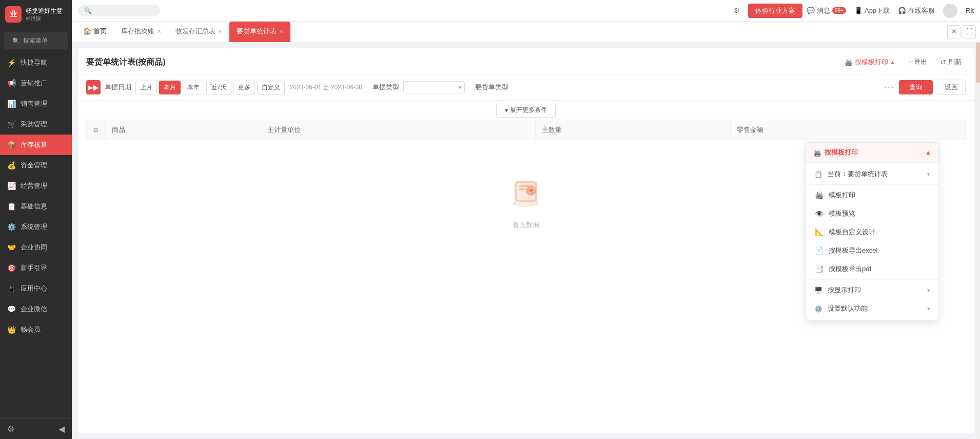 This screenshot has height=439, width=980. Describe the element at coordinates (872, 11) in the screenshot. I see `app-download-action: 📱 App下载` at that location.